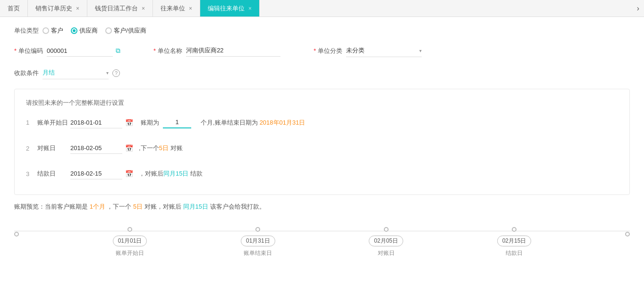 This screenshot has height=287, width=644. Describe the element at coordinates (627, 234) in the screenshot. I see `timeline-end-dot` at that location.